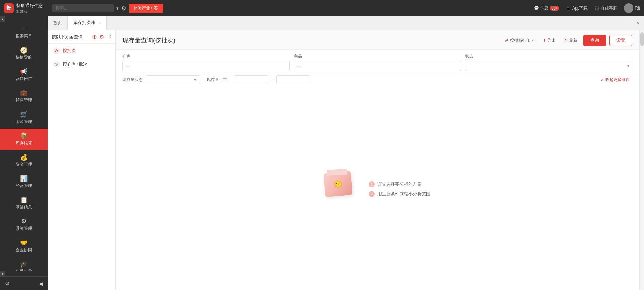 Image resolution: width=644 pixels, height=290 pixels. What do you see at coordinates (24, 225) in the screenshot?
I see `sidebar-item-9: ⚙ 系统管理` at bounding box center [24, 225].